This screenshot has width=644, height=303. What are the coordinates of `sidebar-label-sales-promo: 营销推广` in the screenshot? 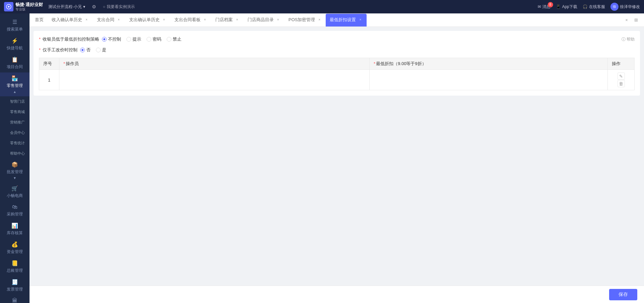 It's located at (17, 122).